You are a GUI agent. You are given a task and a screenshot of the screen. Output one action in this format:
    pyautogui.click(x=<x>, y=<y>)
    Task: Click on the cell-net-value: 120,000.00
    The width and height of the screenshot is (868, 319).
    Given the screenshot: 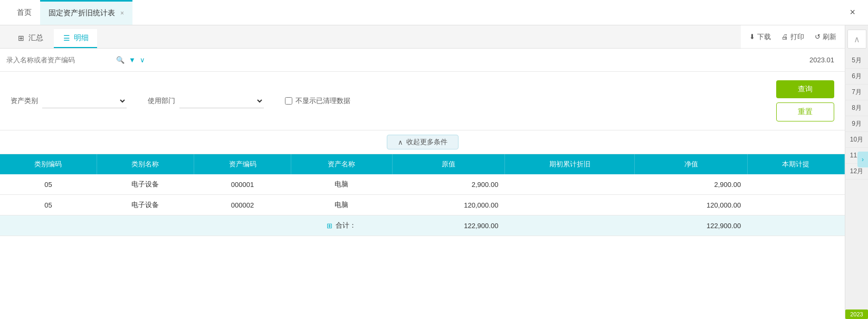 What is the action you would take?
    pyautogui.click(x=691, y=205)
    